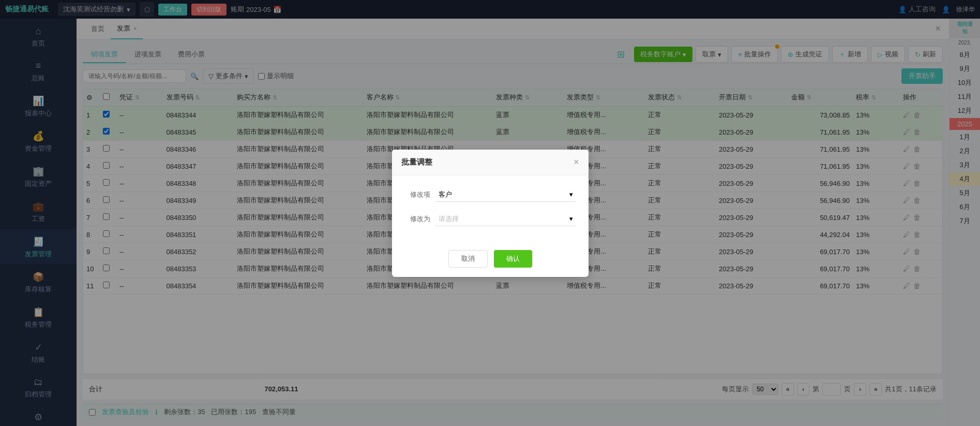 This screenshot has height=426, width=980. I want to click on modify-field-value: 客户, so click(445, 195).